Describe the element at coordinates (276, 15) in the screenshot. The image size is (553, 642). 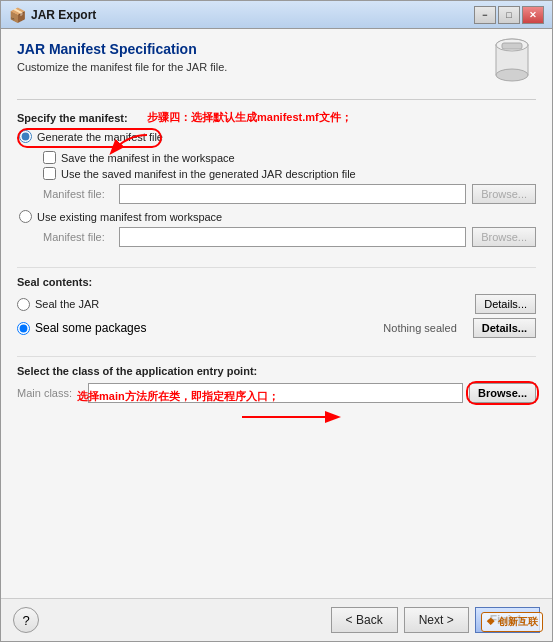
I see `title-bar: 📦 JAR Export − □ ✕` at that location.